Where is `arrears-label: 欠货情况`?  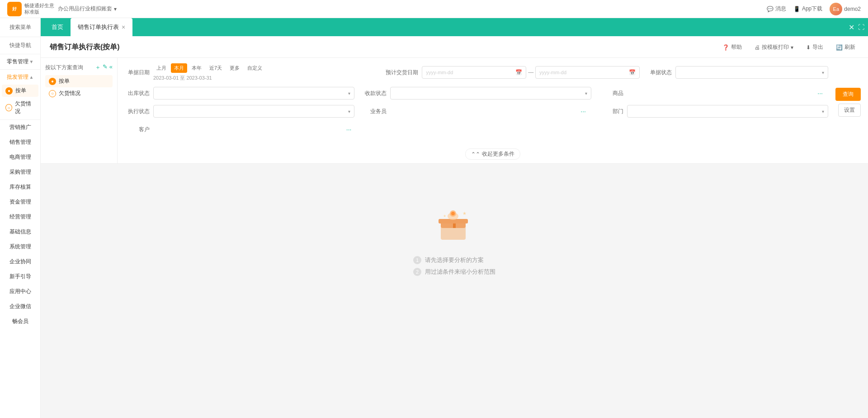 arrears-label: 欠货情况 is located at coordinates (25, 108).